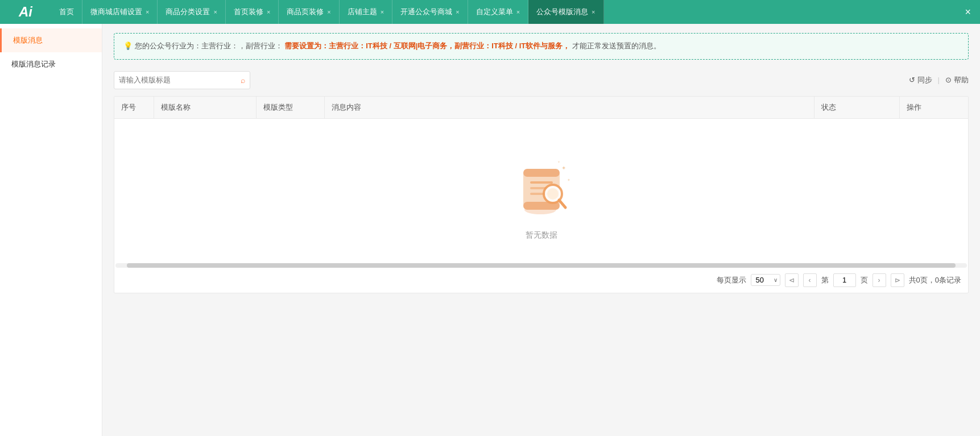  What do you see at coordinates (825, 280) in the screenshot?
I see `page-label-prefix: 第` at bounding box center [825, 280].